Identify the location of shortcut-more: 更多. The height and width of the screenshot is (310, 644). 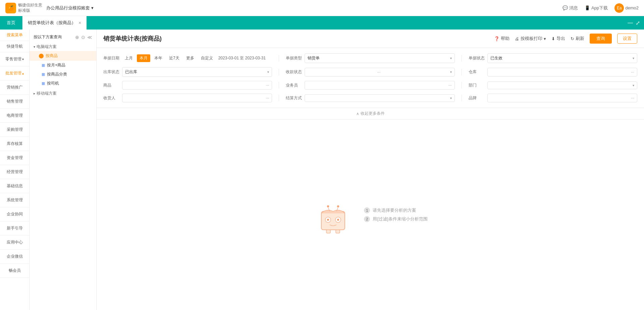
(190, 58).